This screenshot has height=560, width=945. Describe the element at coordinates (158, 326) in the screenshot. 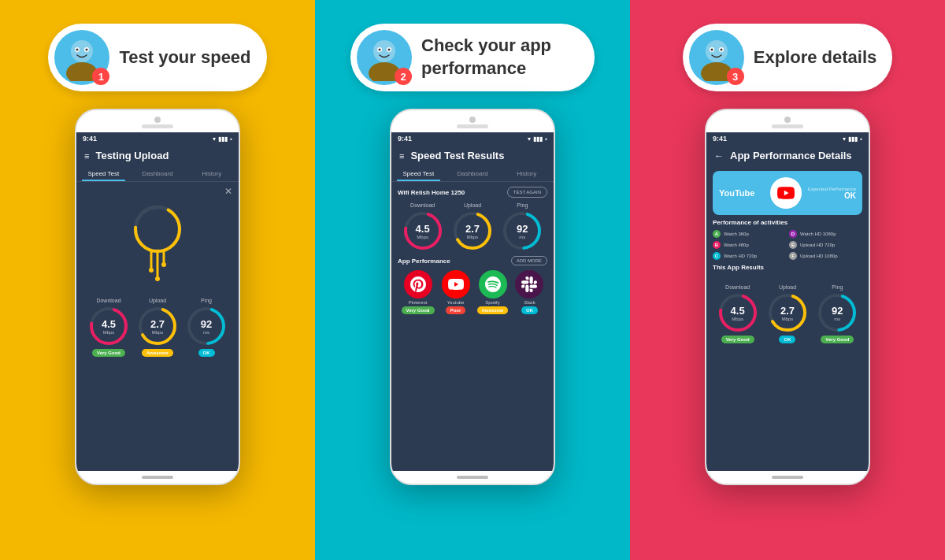

I see `upload-value-1: 2.7 Mbps` at that location.